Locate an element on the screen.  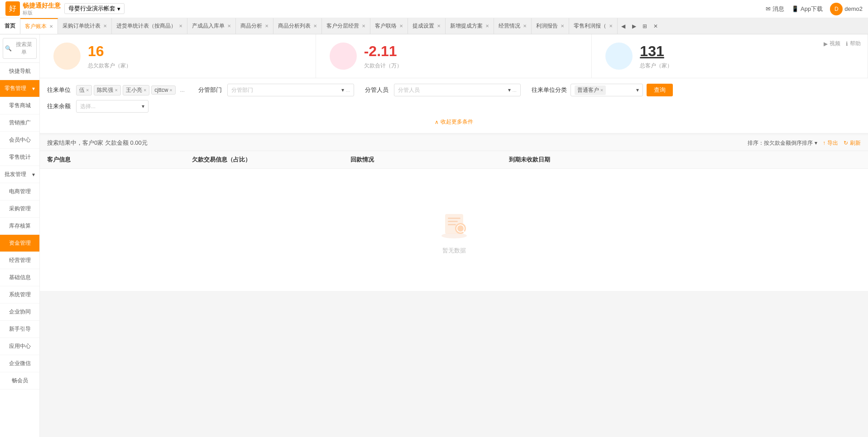
filter-tag-wu: 伍 × is located at coordinates (84, 90).